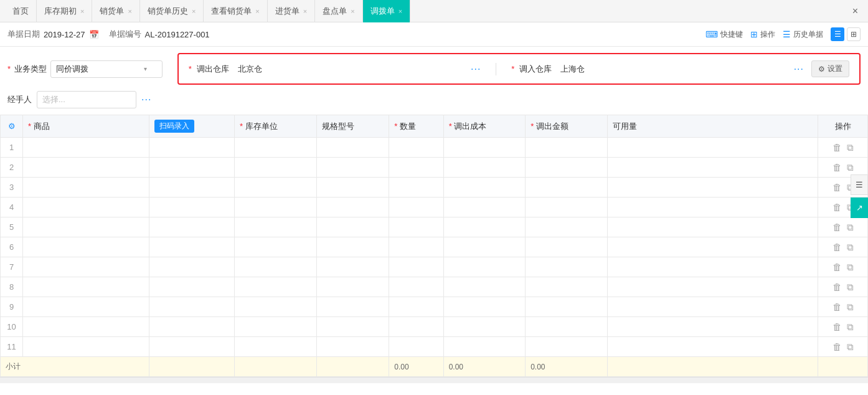 This screenshot has width=868, height=395. What do you see at coordinates (484, 126) in the screenshot?
I see `th-cost: * 调出成本` at bounding box center [484, 126].